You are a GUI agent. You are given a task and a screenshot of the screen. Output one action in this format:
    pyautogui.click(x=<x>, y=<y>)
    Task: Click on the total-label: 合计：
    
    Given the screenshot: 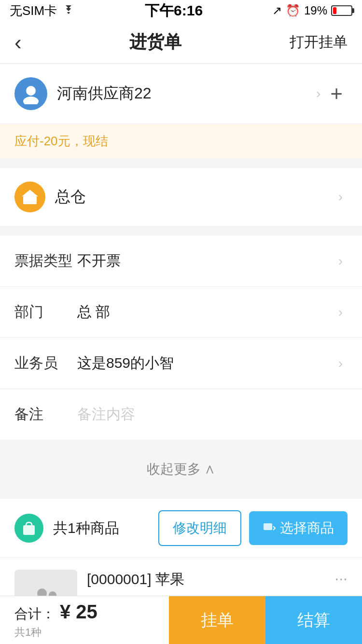 What is the action you would take?
    pyautogui.click(x=35, y=614)
    